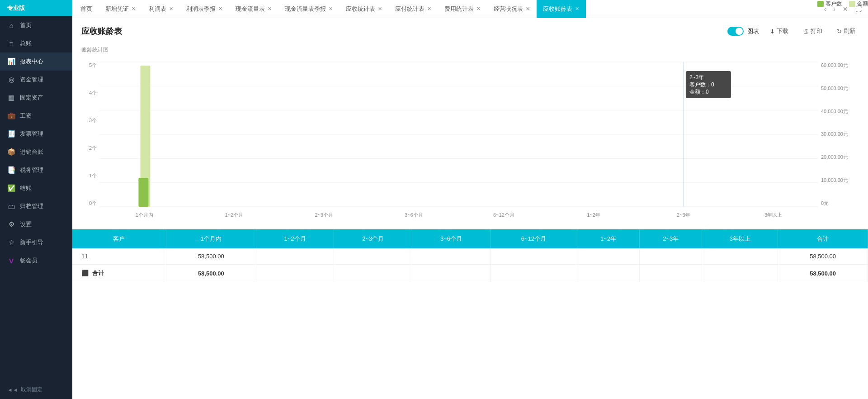 The height and width of the screenshot is (399, 868). I want to click on refresh-icon: ↻, so click(839, 32).